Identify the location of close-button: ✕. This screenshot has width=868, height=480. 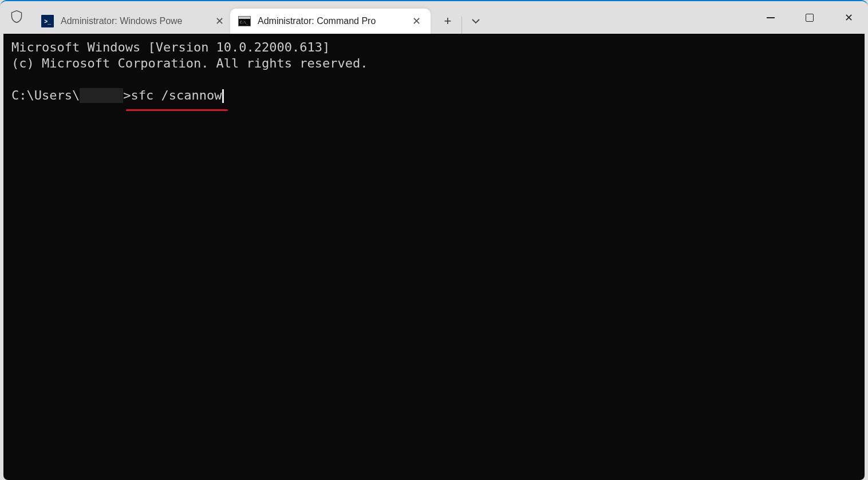
(849, 17).